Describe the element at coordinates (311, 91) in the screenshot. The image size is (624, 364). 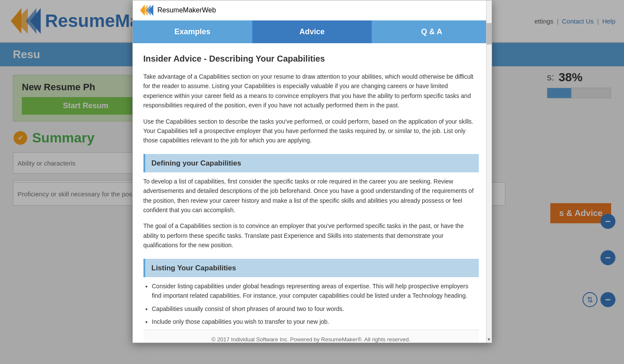
I see `modal-intro-1: Take advantage of a Capabilities section…` at that location.